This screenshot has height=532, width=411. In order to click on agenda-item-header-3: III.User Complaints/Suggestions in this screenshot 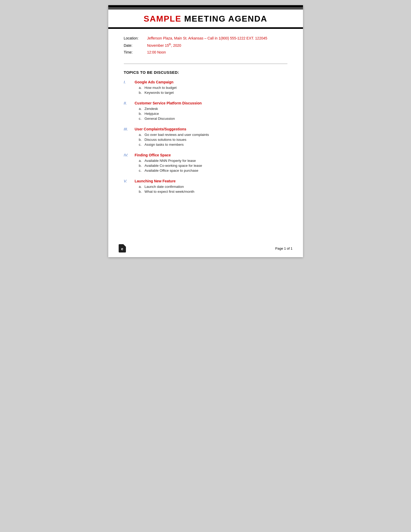, I will do `click(206, 129)`.